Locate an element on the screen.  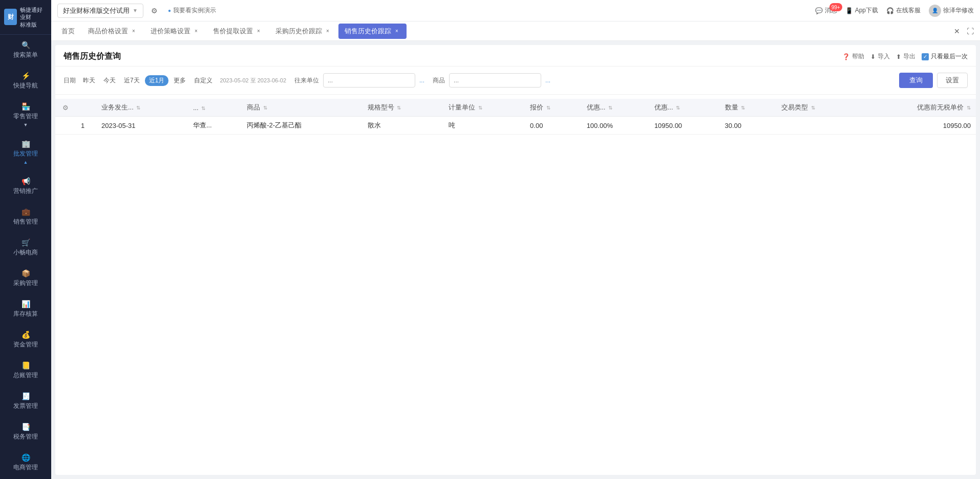
col-discount1: 优惠... ⇅ is located at coordinates (615, 107).